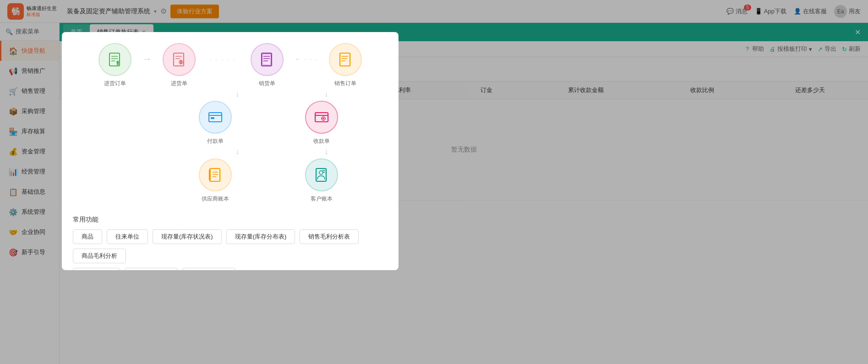  I want to click on flow-node-customer-ledger: 客户账本, so click(322, 180).